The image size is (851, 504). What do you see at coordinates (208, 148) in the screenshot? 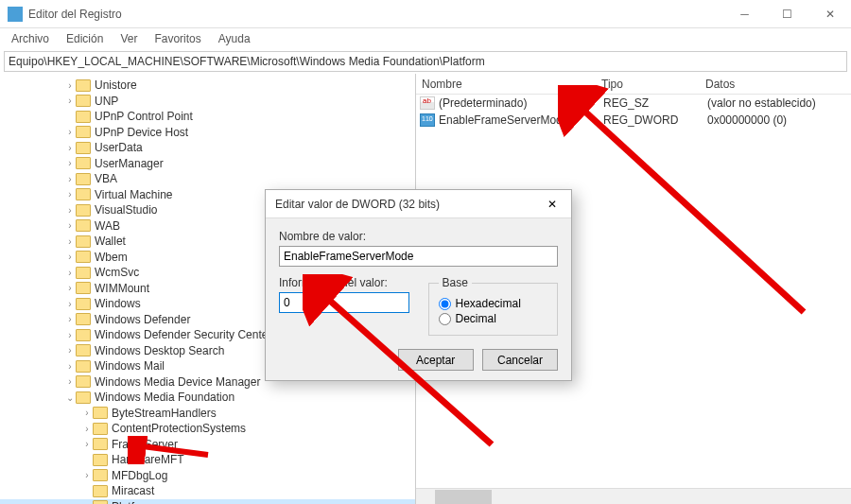
I see `tree-item: ›UserData` at bounding box center [208, 148].